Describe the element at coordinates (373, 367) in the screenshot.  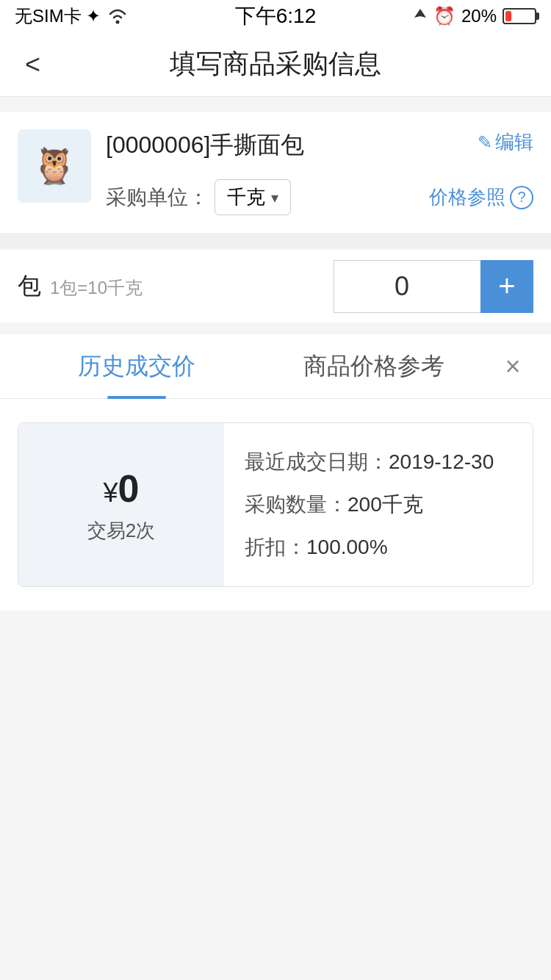
I see `tab-price-reference: 商品价格参考` at that location.